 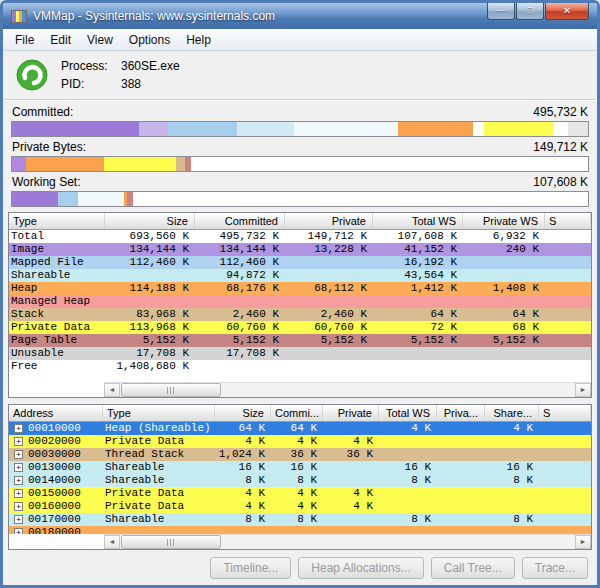 What do you see at coordinates (159, 454) in the screenshot?
I see `cell-type: Thread Stack` at bounding box center [159, 454].